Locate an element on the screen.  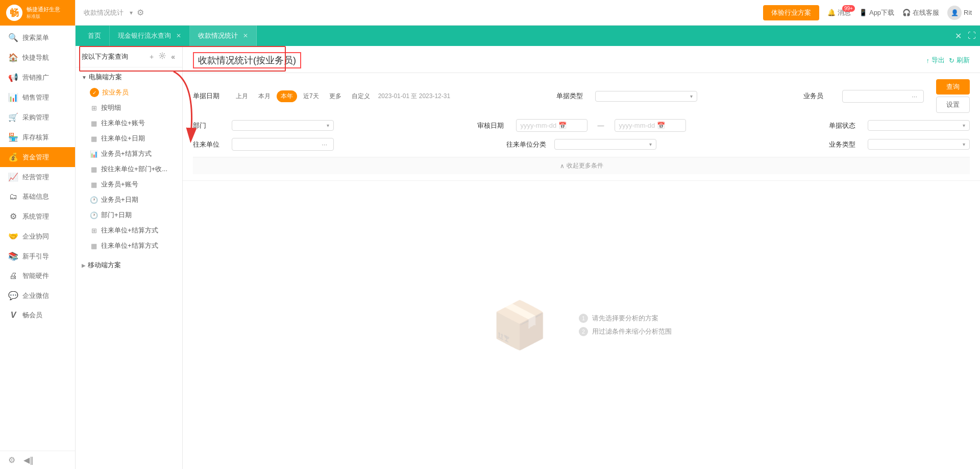
operation-icon: 📈 is located at coordinates (13, 177).